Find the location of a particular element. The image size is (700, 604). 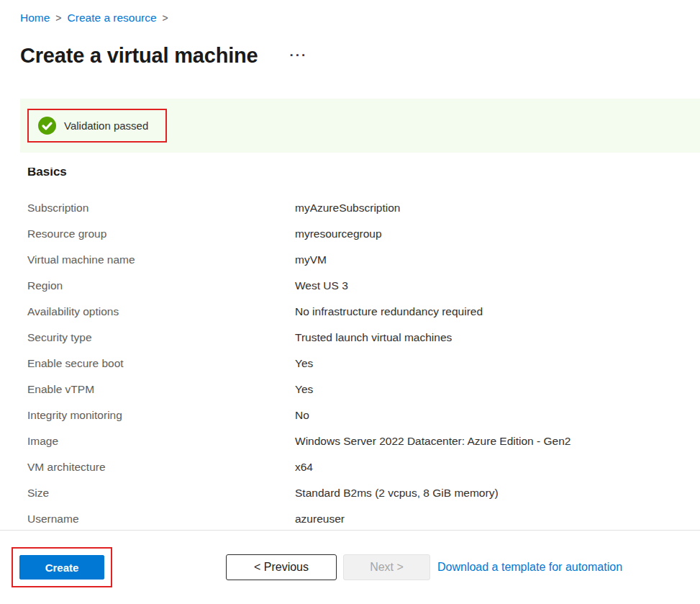

validation-banner: Validation passed is located at coordinates (360, 125).